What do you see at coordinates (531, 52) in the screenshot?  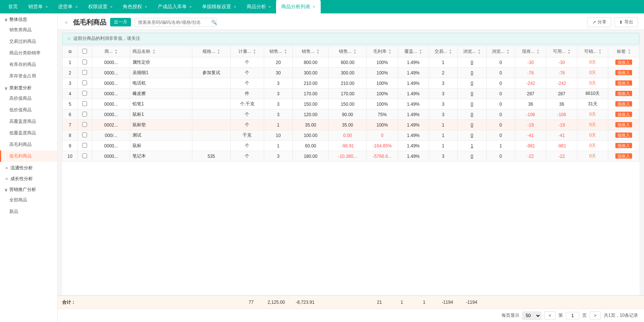 I see `col-stock1: 现有... ▲▼` at bounding box center [531, 52].